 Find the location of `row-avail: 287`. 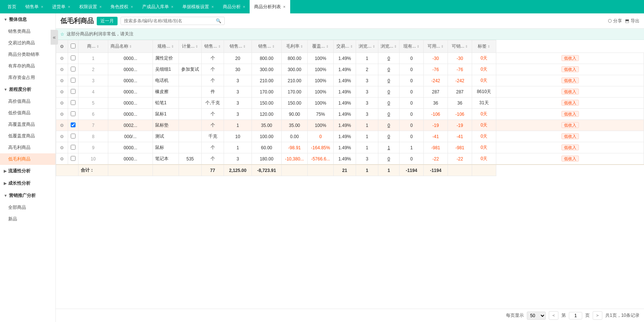

row-avail: 287 is located at coordinates (460, 92).